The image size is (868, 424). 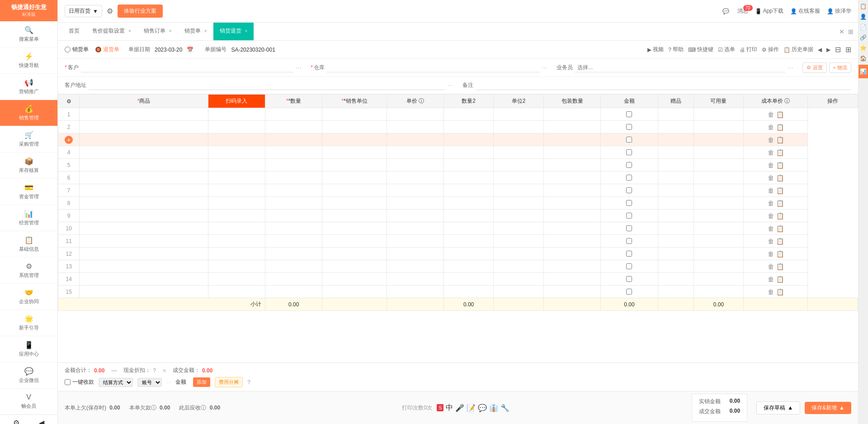 I want to click on right-panel-icon-5: ⭐, so click(x=863, y=48).